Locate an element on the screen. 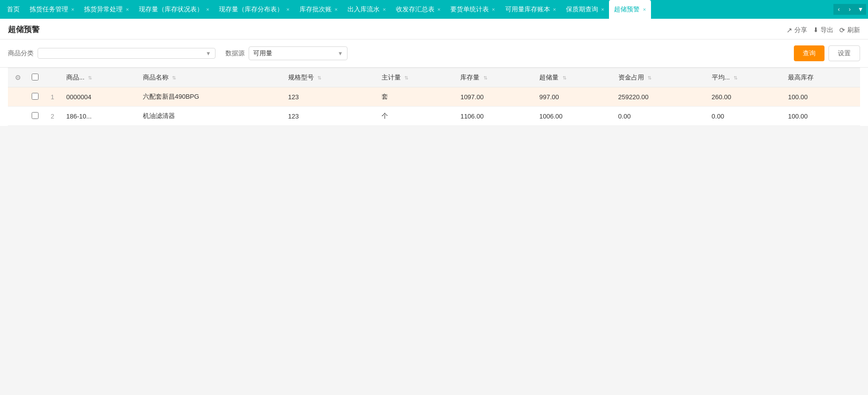  sort-icon-spec: ⇅ is located at coordinates (319, 78).